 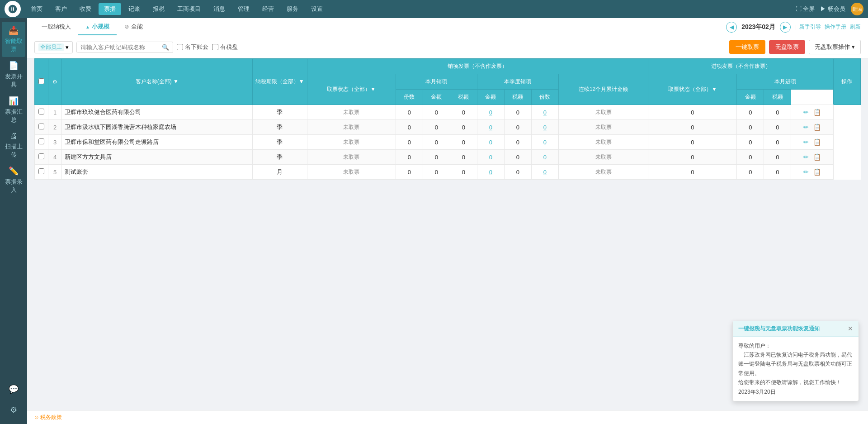 I want to click on sidebar-item-扫描上传: 🖨扫描上传, so click(x=14, y=145).